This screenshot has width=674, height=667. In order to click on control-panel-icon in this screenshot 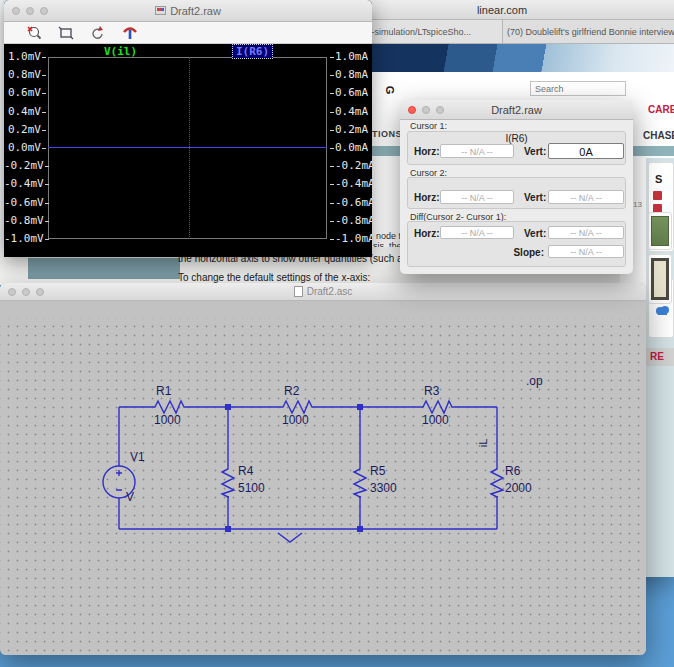, I will do `click(130, 33)`.